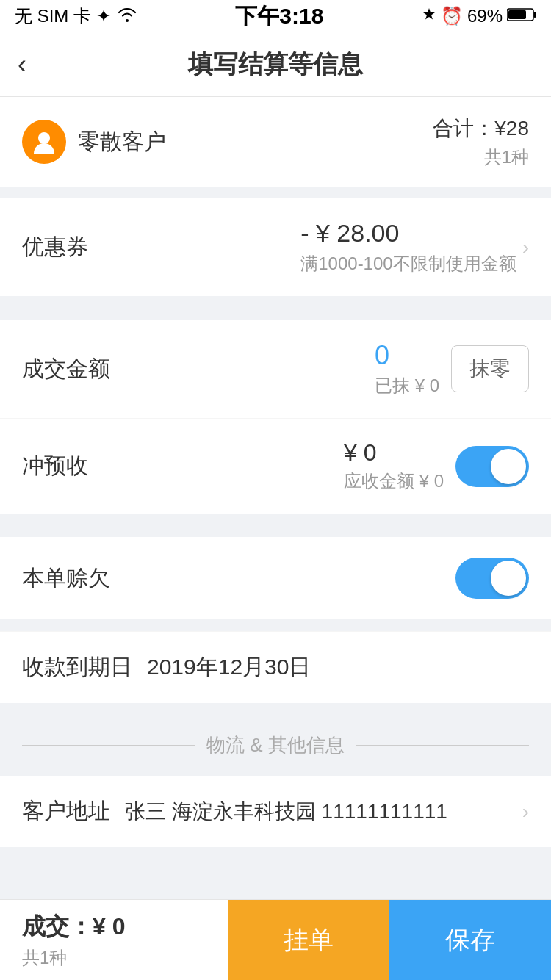 The image size is (551, 980). What do you see at coordinates (279, 16) in the screenshot?
I see `status-time: 下午3:18` at bounding box center [279, 16].